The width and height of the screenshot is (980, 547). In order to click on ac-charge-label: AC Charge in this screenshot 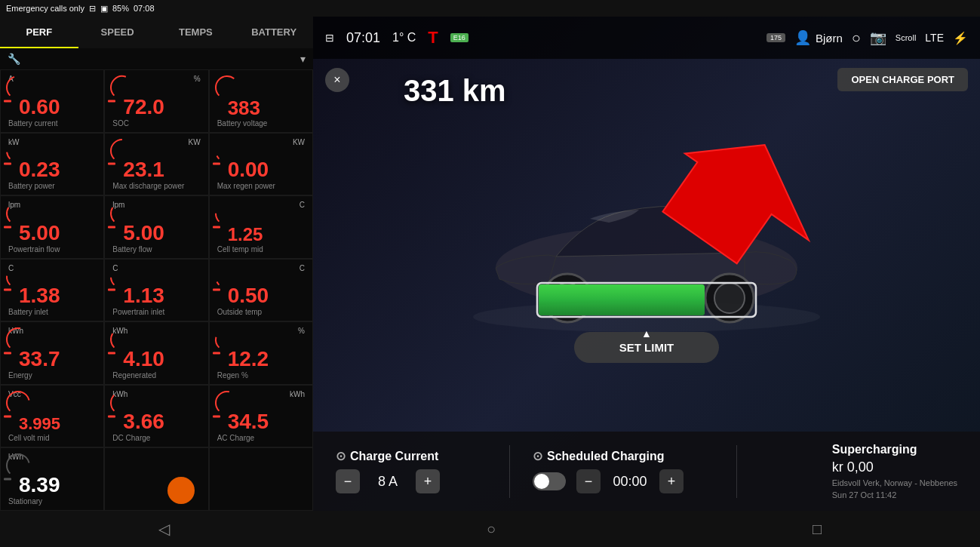, I will do `click(261, 438)`.